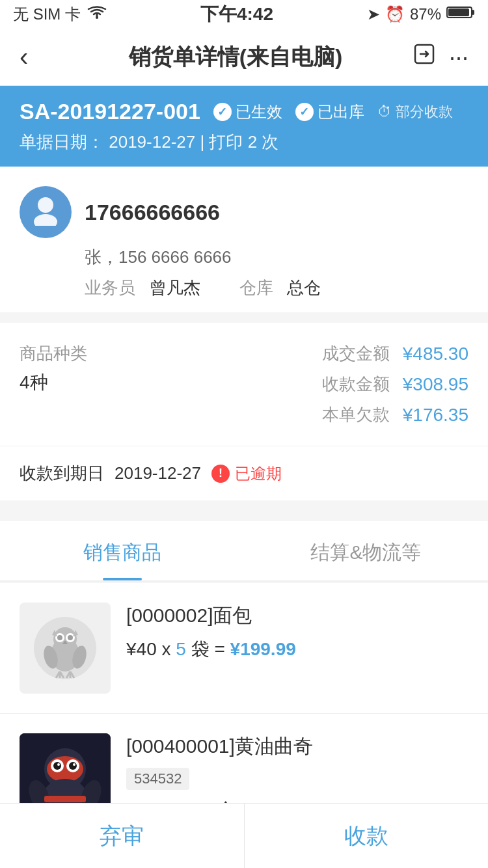 This screenshot has width=488, height=868. What do you see at coordinates (244, 288) in the screenshot?
I see `customer-meta: 业务员 曾凡杰 仓库 总仓` at bounding box center [244, 288].